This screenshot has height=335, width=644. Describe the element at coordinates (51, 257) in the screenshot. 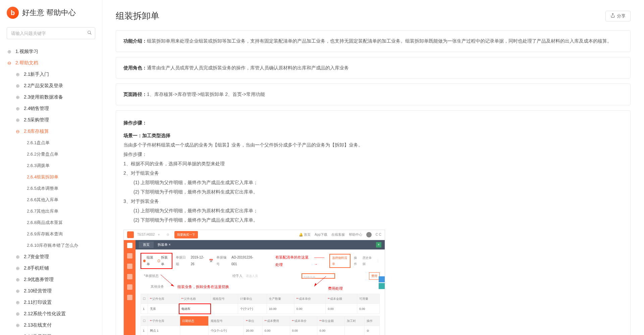

I see `nav-2-7: ⊕2.7资金管理` at that location.